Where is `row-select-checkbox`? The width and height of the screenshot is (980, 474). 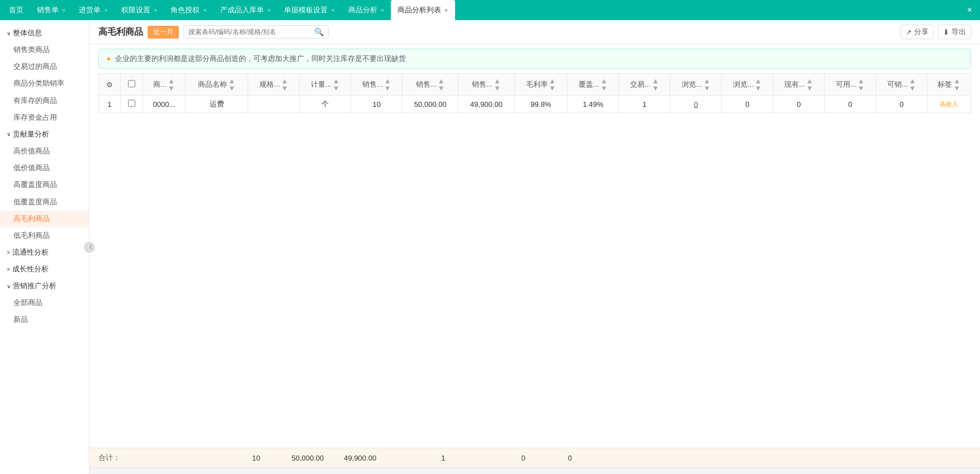
row-select-checkbox is located at coordinates (132, 103).